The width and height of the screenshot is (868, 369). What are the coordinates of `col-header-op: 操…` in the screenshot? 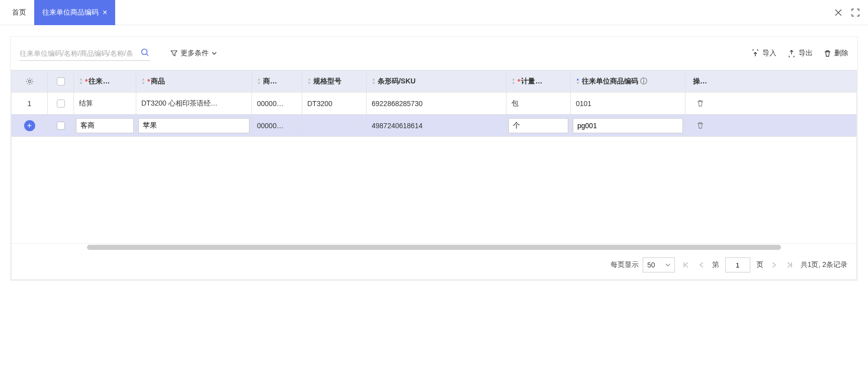 It's located at (700, 81).